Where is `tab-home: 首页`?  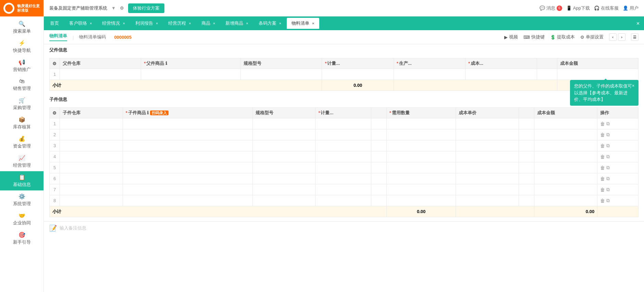
tab-home: 首页 is located at coordinates (54, 23).